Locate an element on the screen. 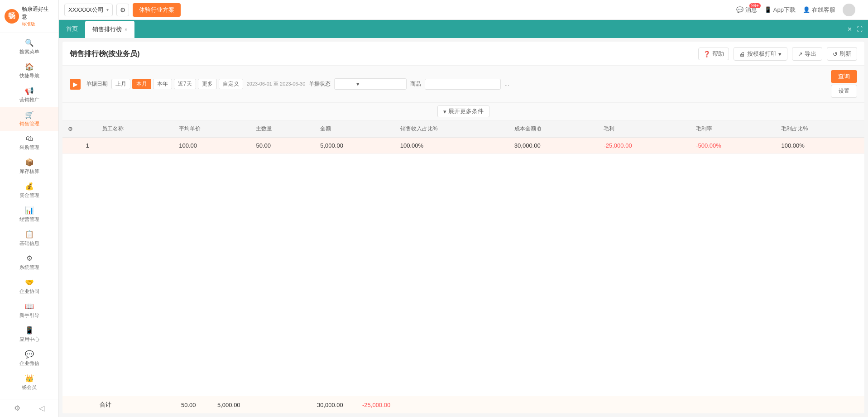  filter-expand-button: ▶ is located at coordinates (75, 84).